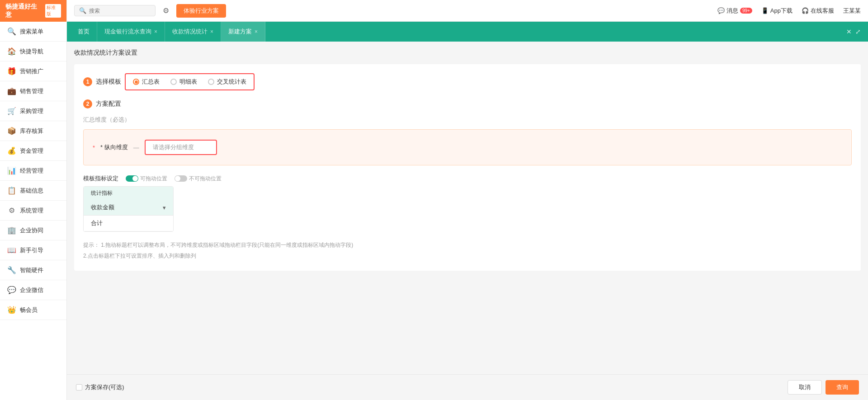  I want to click on sidebar-item-operation: 📊 经营管理, so click(33, 171).